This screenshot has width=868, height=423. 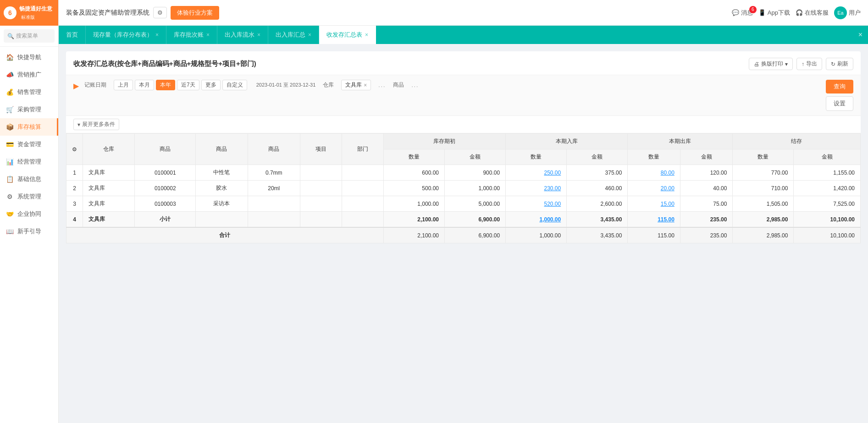 What do you see at coordinates (29, 36) in the screenshot?
I see `sidebar-search-area: 🔍 搜索菜单` at bounding box center [29, 36].